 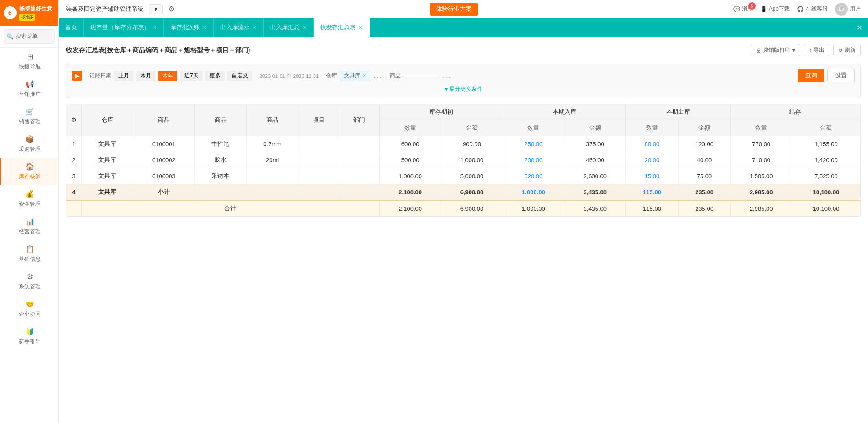 I want to click on row1-in-qty: 250.00, so click(x=533, y=144).